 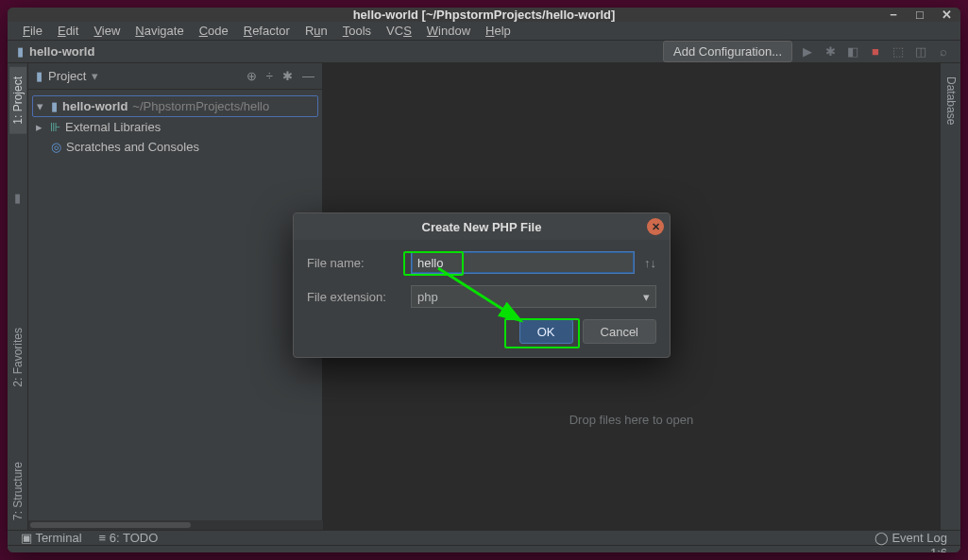 I want to click on tab-structure: 7: Structure, so click(x=18, y=491).